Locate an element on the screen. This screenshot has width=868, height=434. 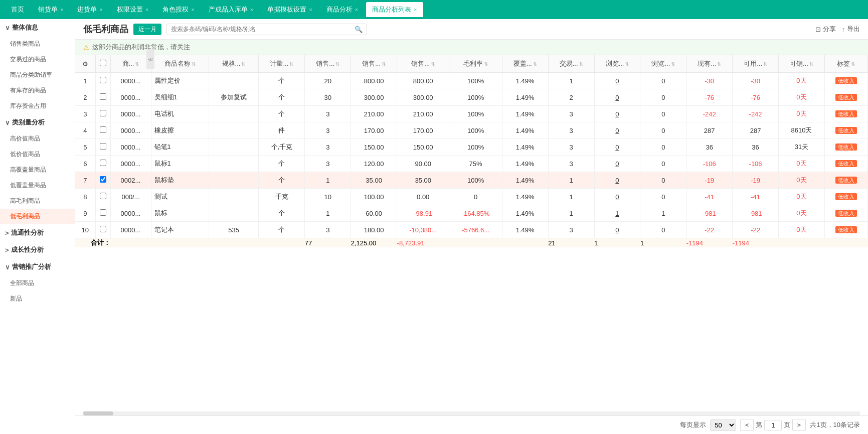
sidebar-collapse-button: ≪ is located at coordinates (150, 59).